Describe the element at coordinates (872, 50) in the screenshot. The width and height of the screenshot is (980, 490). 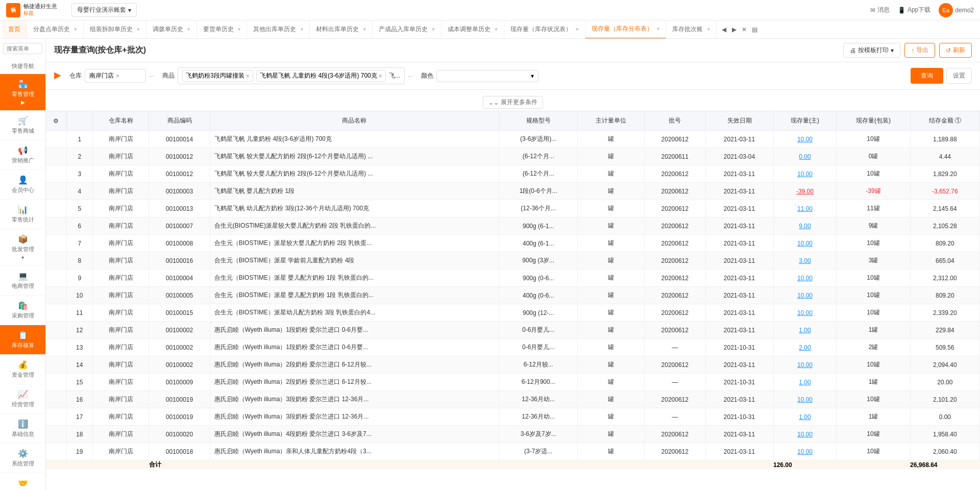
I see `print-btn: 🖨 按模板打印 ▾` at that location.